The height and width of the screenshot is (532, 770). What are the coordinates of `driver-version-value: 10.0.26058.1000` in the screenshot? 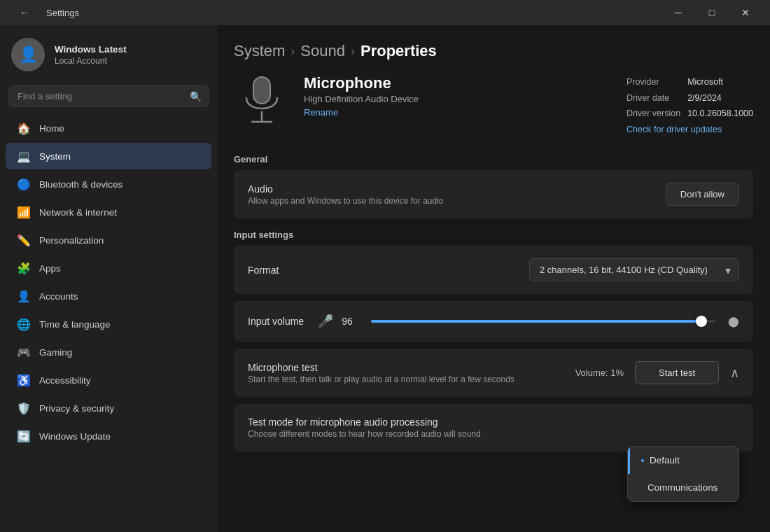 It's located at (720, 113).